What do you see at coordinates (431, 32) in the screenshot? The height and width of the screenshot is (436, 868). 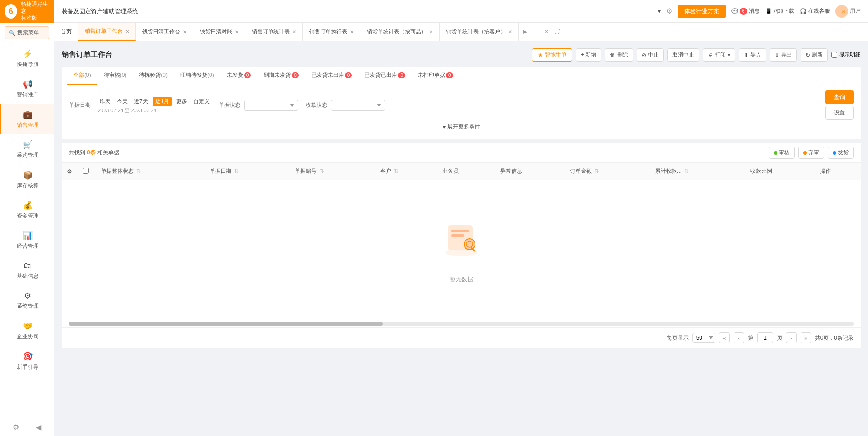 I see `tab-sales-by-product-close: ✕` at bounding box center [431, 32].